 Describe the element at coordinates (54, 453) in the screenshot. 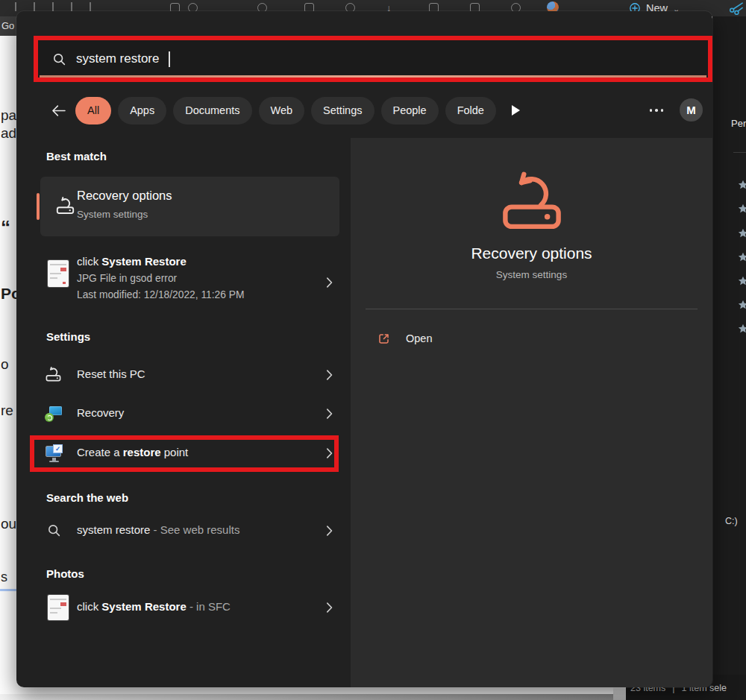

I see `restore-point-icon` at that location.